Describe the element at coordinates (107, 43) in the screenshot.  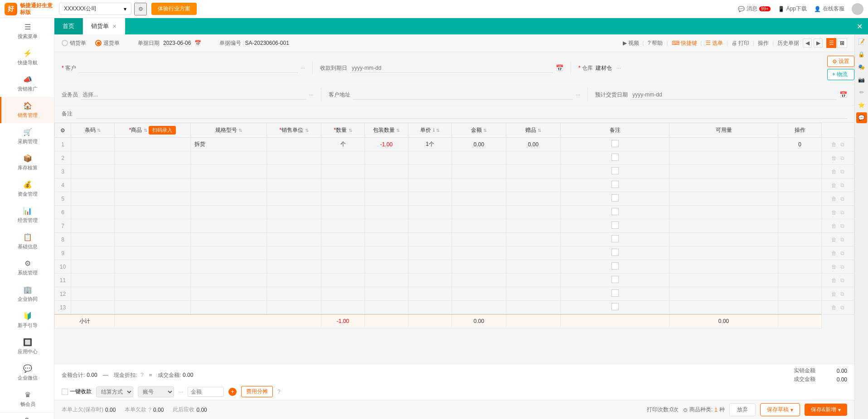
I see `radio-return: 退货单` at that location.